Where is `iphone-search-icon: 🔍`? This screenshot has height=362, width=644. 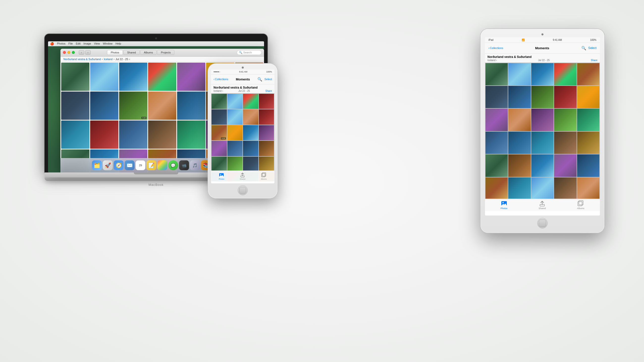 iphone-search-icon: 🔍 is located at coordinates (260, 79).